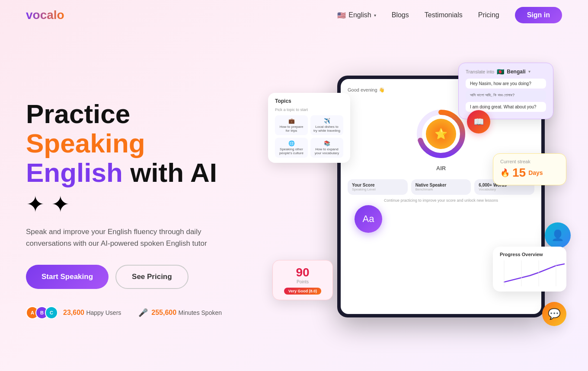 This screenshot has height=371, width=588. Describe the element at coordinates (294, 15) in the screenshot. I see `navbar: vocalo 🇺🇸 English ▾ Blogs Testimonials P…` at that location.